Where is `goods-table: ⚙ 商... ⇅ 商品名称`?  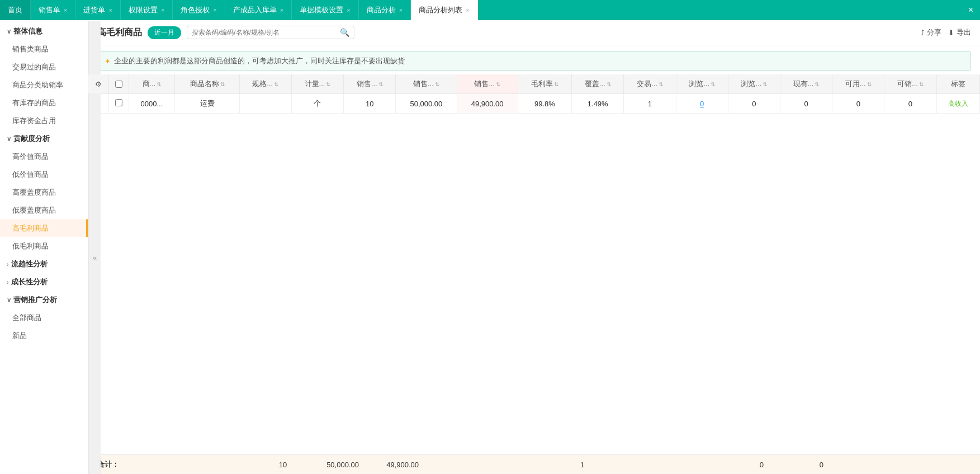 goods-table: ⚙ 商... ⇅ 商品名称 is located at coordinates (534, 94).